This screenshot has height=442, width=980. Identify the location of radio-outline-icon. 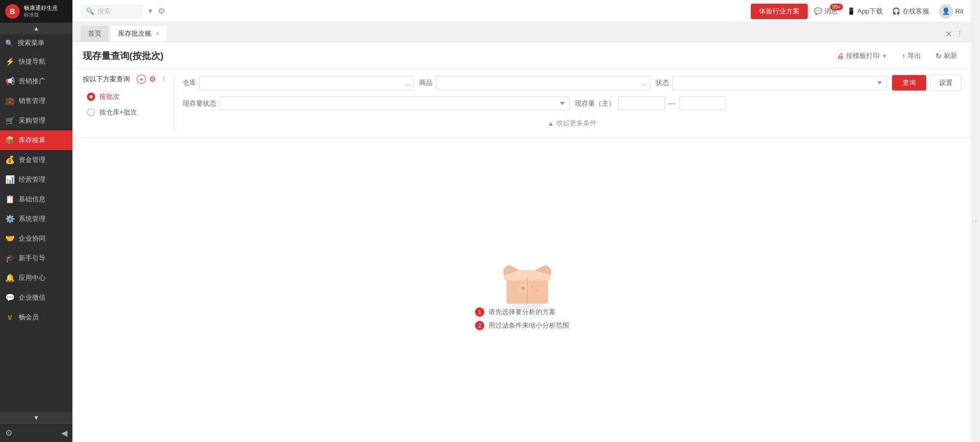
(91, 112).